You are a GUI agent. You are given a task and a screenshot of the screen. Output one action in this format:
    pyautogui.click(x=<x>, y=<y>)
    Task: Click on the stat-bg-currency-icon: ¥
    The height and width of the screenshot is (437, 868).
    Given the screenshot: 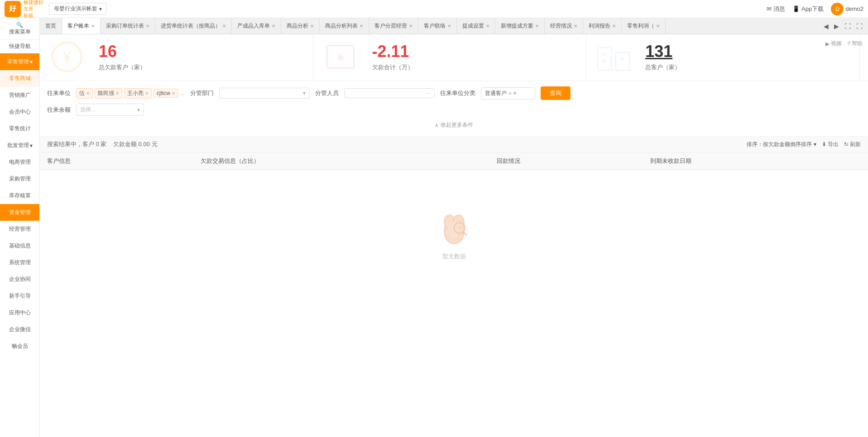 What is the action you would take?
    pyautogui.click(x=67, y=57)
    